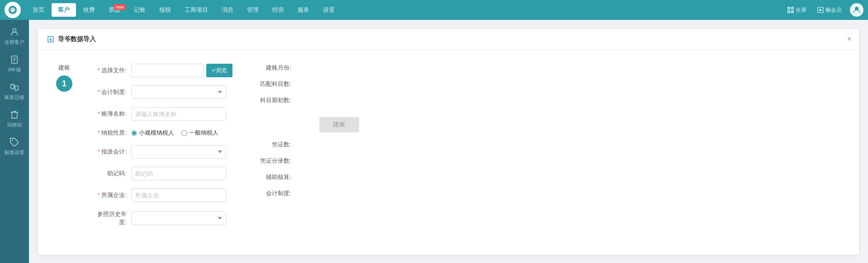 The height and width of the screenshot is (263, 868). I want to click on sidebar-label-all-clients: 全部客户, so click(14, 42).